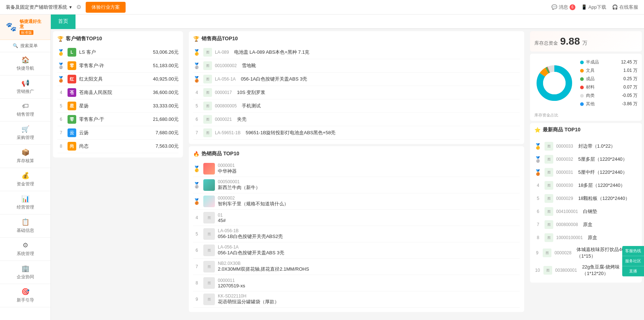 This screenshot has height=320, width=644. I want to click on sales-product-title: 🏆 销售商品TOP10, so click(356, 39).